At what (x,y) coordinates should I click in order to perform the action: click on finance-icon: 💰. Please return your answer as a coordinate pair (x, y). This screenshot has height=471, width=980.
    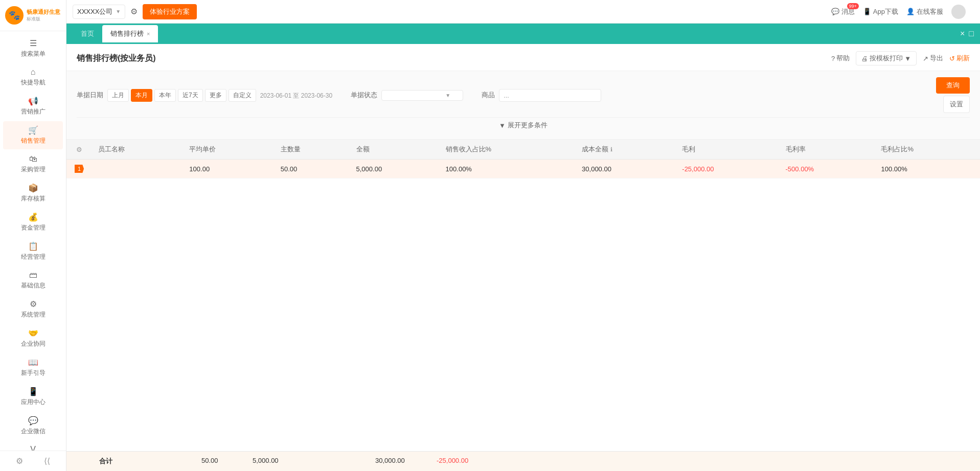
    Looking at the image, I should click on (33, 217).